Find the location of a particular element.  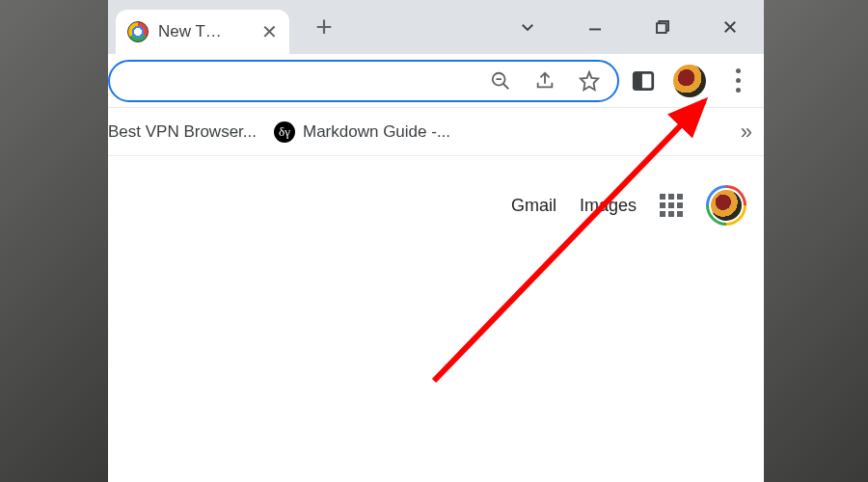

zoom-out-icon is located at coordinates (501, 81).